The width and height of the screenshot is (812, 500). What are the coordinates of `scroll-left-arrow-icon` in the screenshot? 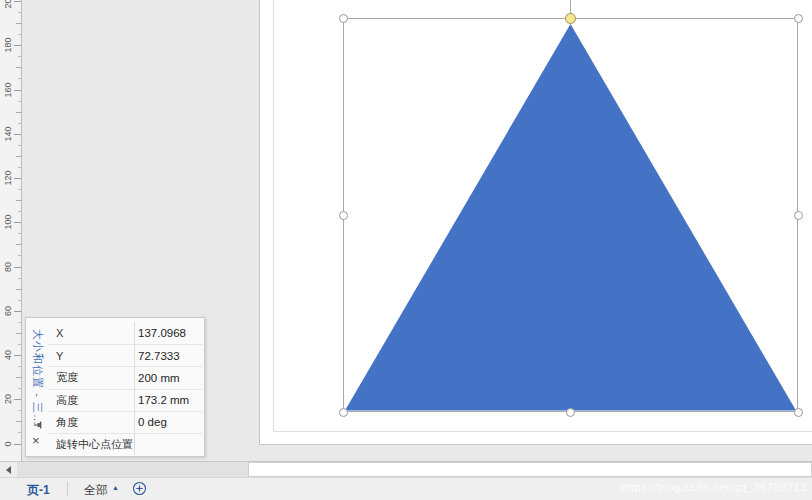 It's located at (8, 470).